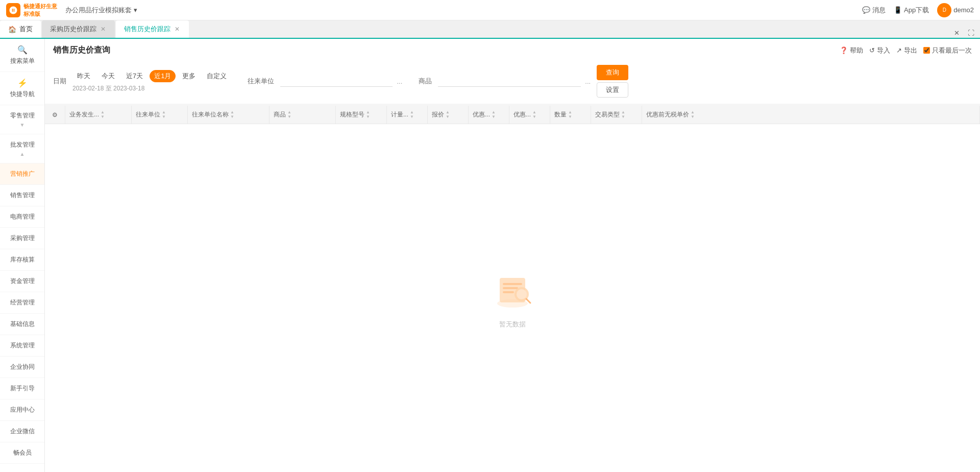  What do you see at coordinates (229, 114) in the screenshot?
I see `th-partner-name: 往来单位名称 ▲ ▼` at bounding box center [229, 114].